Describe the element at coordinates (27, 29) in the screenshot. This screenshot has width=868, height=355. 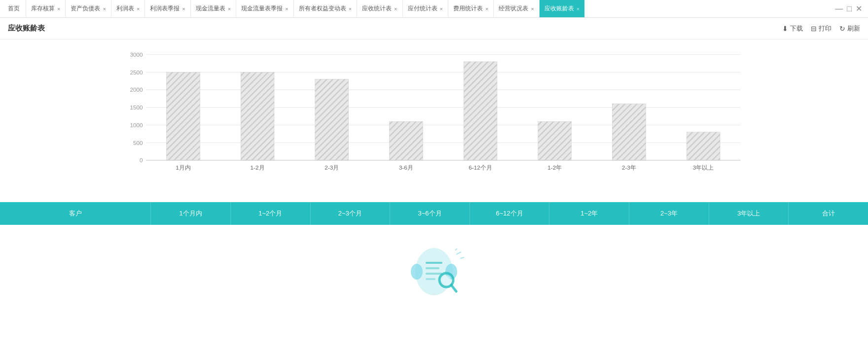
I see `page-title: 应收账龄表` at that location.